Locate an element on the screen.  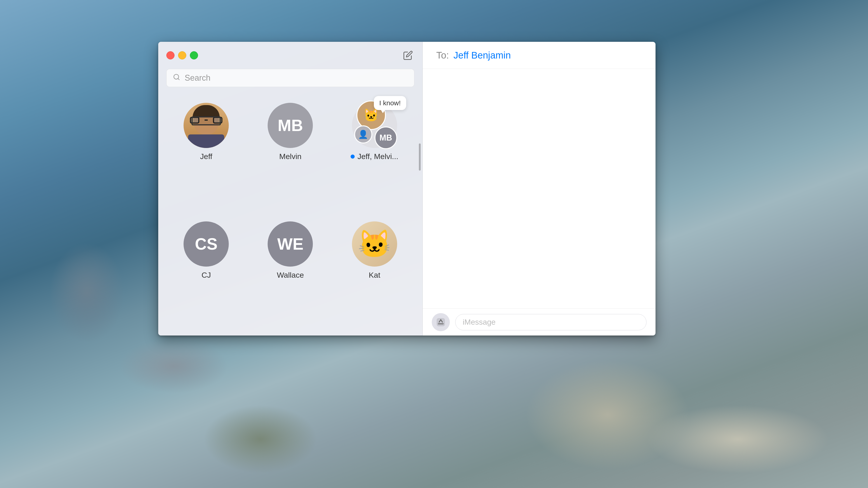
contact-kat: Kat is located at coordinates (375, 274).